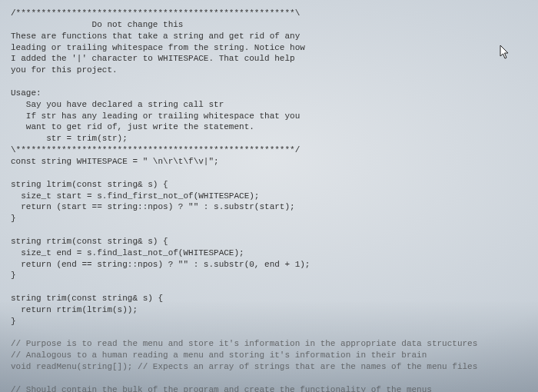  What do you see at coordinates (153, 207) in the screenshot?
I see `code-line: return (start == string::npos) ? "" : s.…` at bounding box center [153, 207].